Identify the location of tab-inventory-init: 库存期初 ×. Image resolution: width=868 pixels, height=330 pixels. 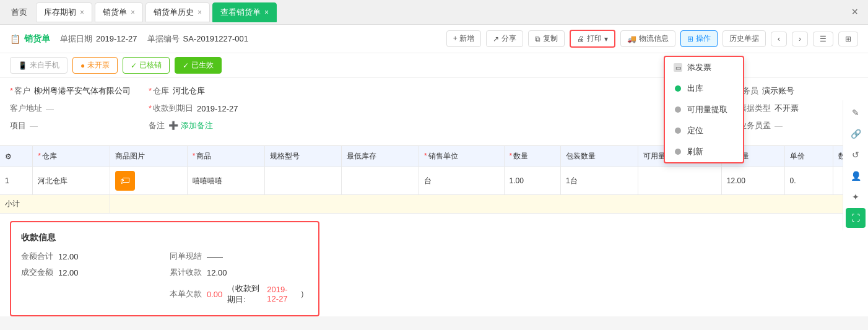
(64, 12).